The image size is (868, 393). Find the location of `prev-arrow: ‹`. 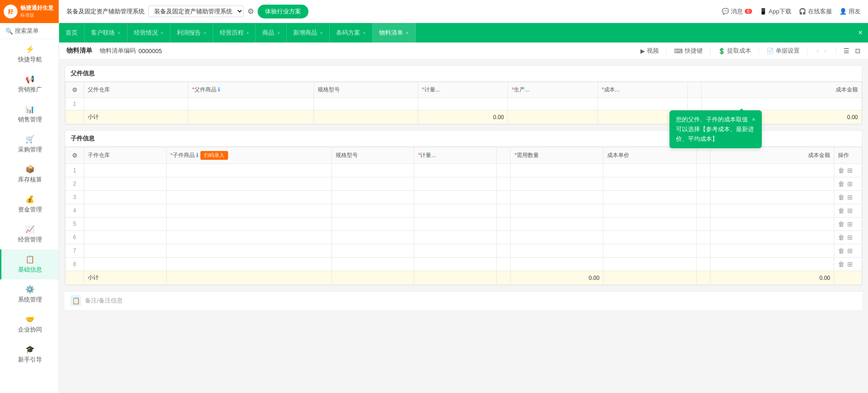

prev-arrow: ‹ is located at coordinates (818, 51).